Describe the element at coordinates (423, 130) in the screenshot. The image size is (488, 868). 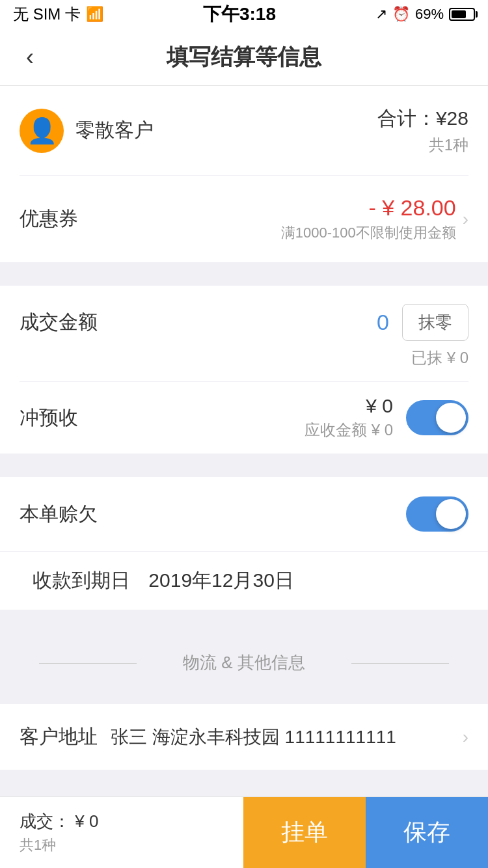
I see `customer-right: 合计：¥28 共1种` at that location.